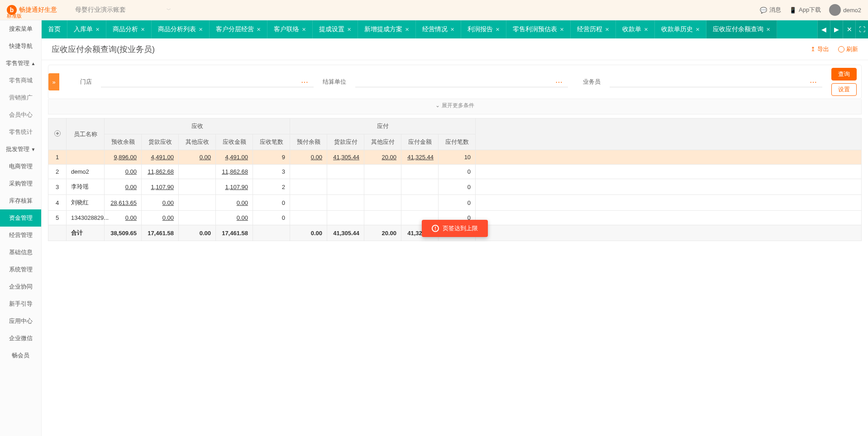  Describe the element at coordinates (21, 321) in the screenshot. I see `sidebar-item-appcenter: 应用中心` at that location.